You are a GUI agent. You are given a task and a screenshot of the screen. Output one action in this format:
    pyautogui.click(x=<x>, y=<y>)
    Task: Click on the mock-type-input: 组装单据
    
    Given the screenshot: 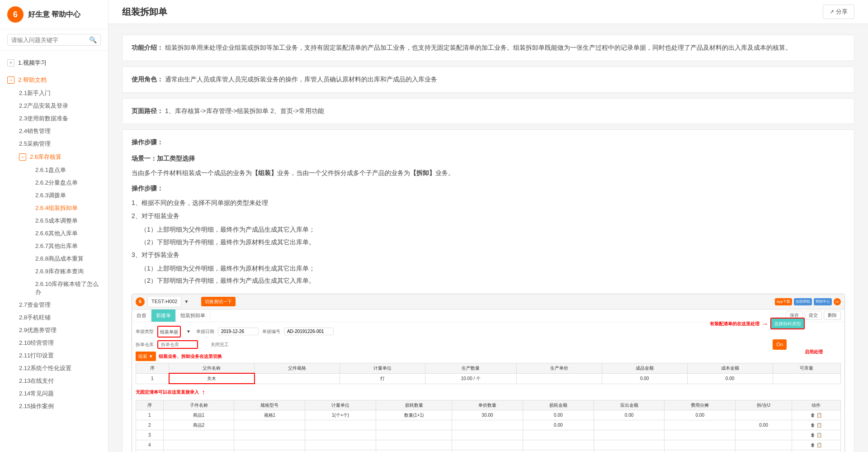 What is the action you would take?
    pyautogui.click(x=169, y=332)
    